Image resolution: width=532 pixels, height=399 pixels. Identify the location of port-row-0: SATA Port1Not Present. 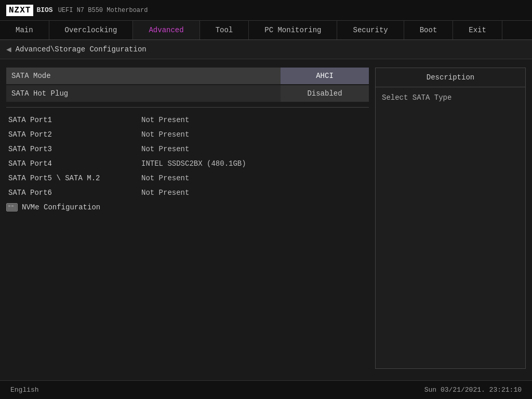
(188, 120).